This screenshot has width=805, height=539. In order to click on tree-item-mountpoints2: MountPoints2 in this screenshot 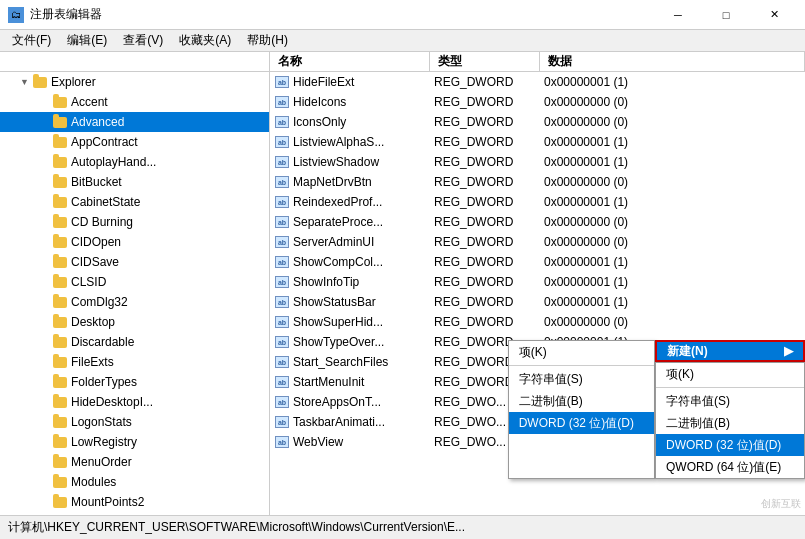, I will do `click(134, 502)`.